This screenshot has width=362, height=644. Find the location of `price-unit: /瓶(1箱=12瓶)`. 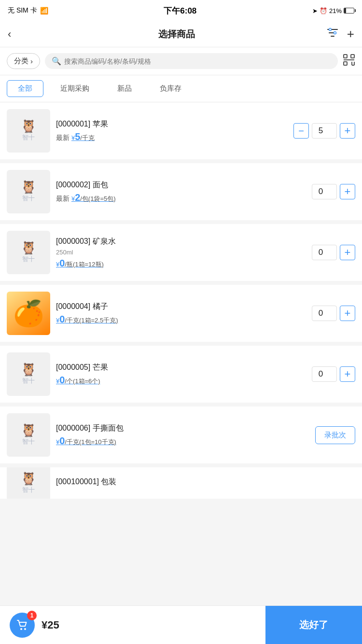

price-unit: /瓶(1箱=12瓶) is located at coordinates (84, 265).